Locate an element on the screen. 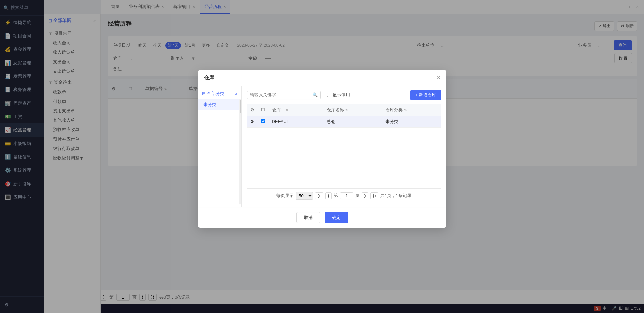 This screenshot has height=313, width=644. left-panel-uncategorized: 未分类 is located at coordinates (220, 105).